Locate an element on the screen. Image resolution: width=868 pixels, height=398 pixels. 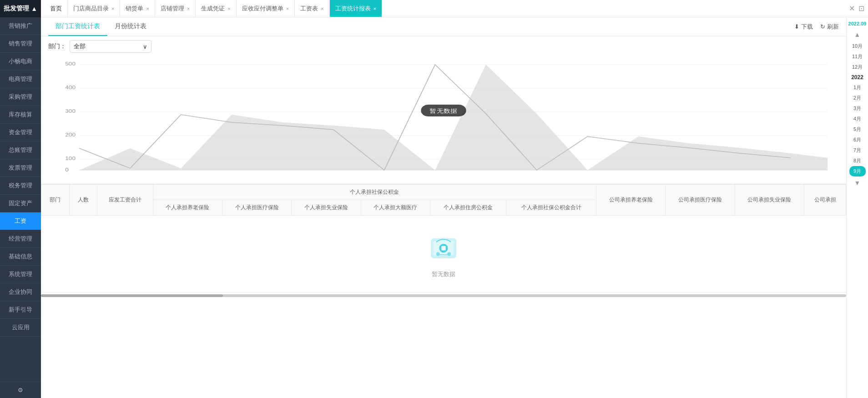
tab-close-voucher: × is located at coordinates (229, 9).